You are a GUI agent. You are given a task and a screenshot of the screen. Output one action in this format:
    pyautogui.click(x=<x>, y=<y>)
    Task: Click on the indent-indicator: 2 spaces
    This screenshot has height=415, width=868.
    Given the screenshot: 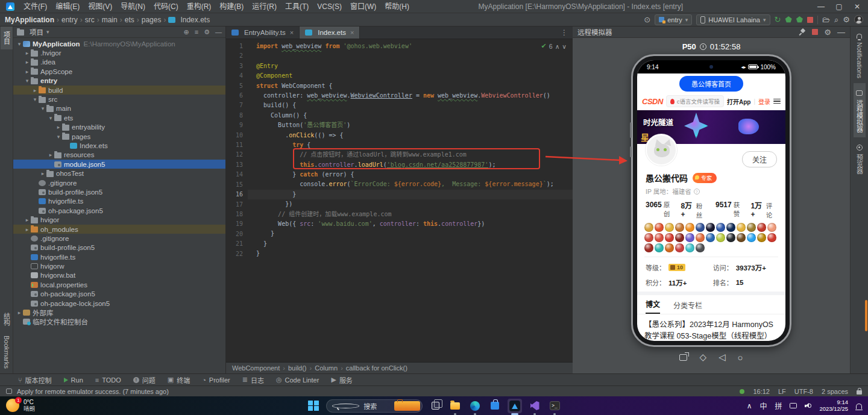 What is the action you would take?
    pyautogui.click(x=835, y=392)
    